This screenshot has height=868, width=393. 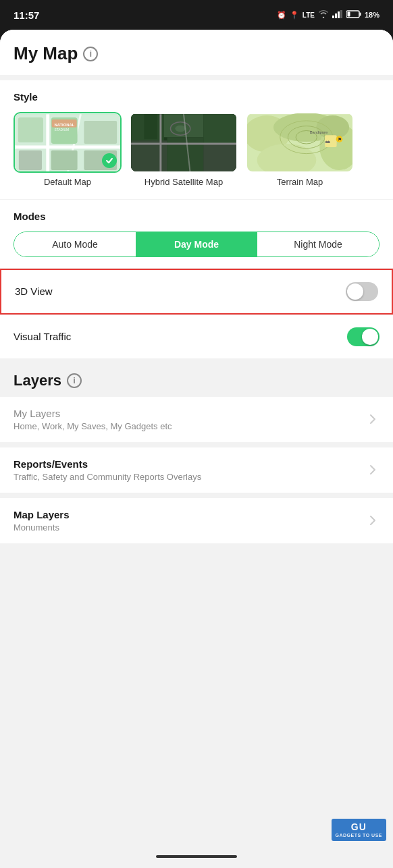 I want to click on my-layers-content: My Layers Home, Work, My Saves, My Gadge…, so click(x=190, y=420).